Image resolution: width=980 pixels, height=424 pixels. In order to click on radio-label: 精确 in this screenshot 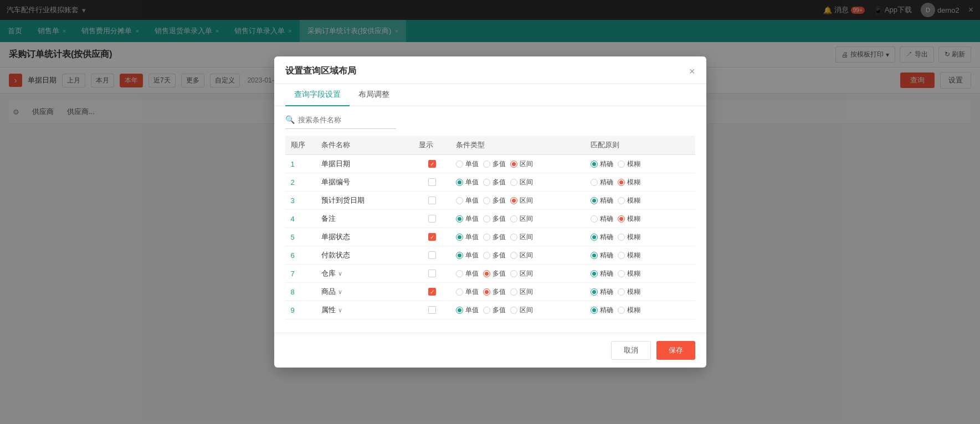, I will do `click(607, 219)`.